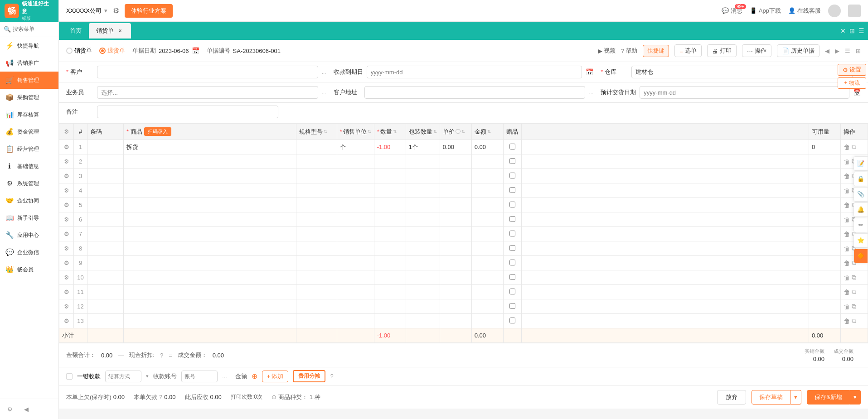  Describe the element at coordinates (852, 83) in the screenshot. I see `logistics-btn: + 物流` at that location.